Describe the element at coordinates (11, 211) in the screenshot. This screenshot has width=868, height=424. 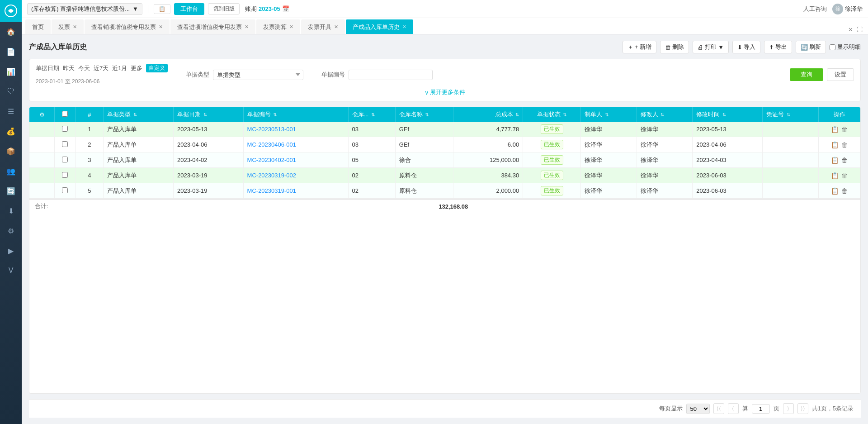
I see `sidebar-item-download: ⬇` at that location.